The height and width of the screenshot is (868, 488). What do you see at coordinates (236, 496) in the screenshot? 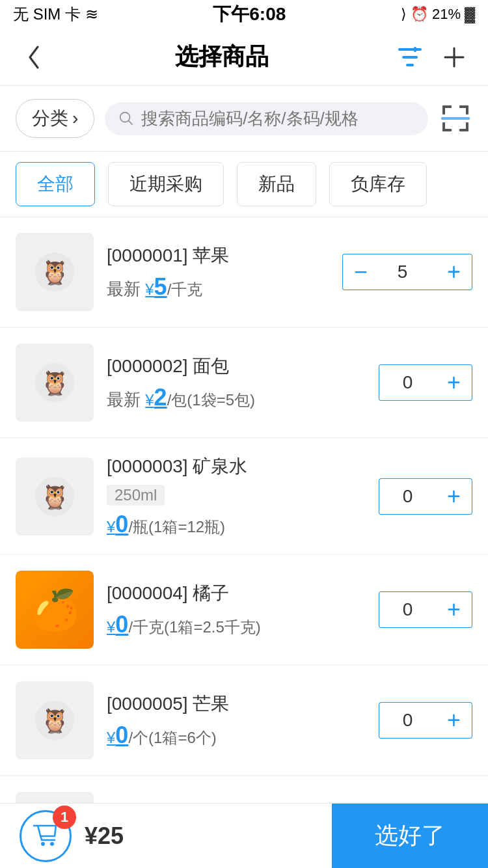
I see `product-info-0000003: [0000003] 矿泉水 250ml ¥0/瓶(1箱=12瓶)` at bounding box center [236, 496].